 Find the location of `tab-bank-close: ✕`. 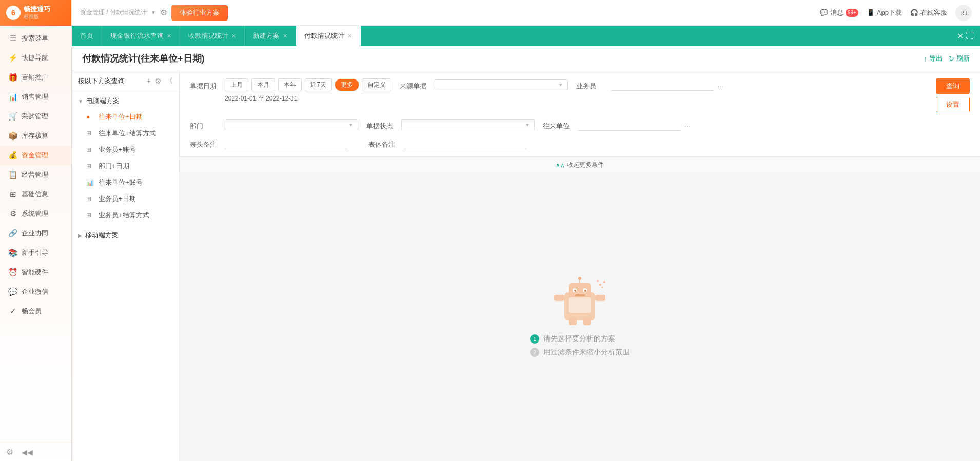

tab-bank-close: ✕ is located at coordinates (169, 36).